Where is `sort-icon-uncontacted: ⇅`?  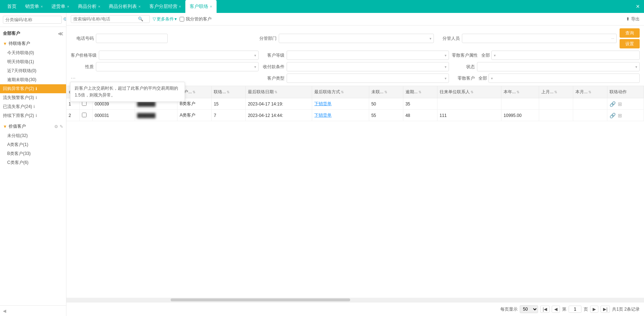 sort-icon-uncontacted: ⇅ is located at coordinates (386, 92).